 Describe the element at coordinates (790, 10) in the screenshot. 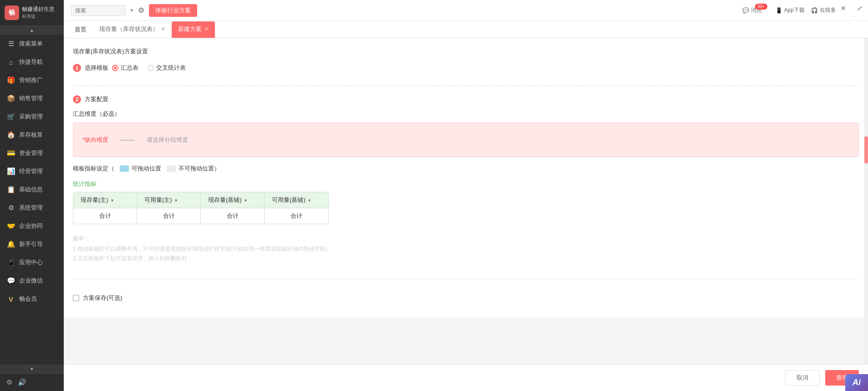

I see `app-download-link: 📱 App下载` at that location.